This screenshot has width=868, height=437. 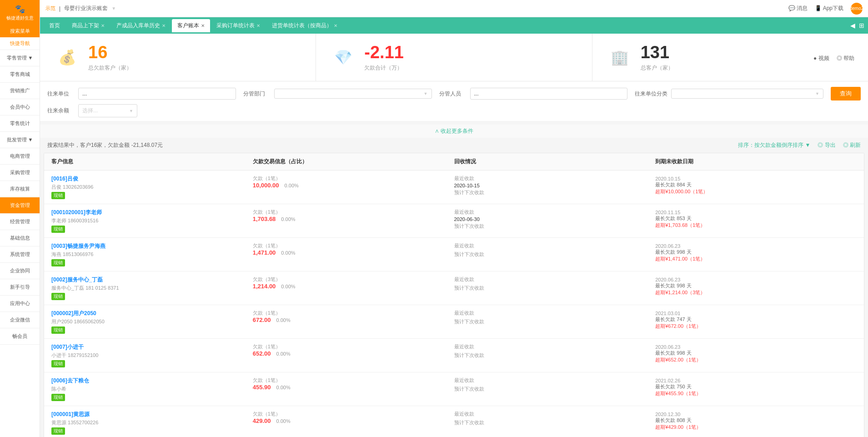 What do you see at coordinates (152, 314) in the screenshot?
I see `customer-name-link: [000002]用户2050` at bounding box center [152, 314].